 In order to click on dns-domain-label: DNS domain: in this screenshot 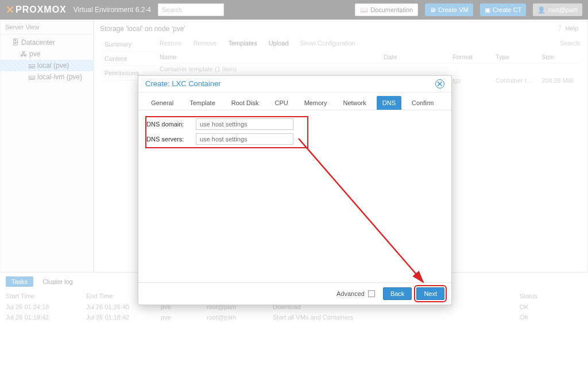, I will do `click(171, 124)`.